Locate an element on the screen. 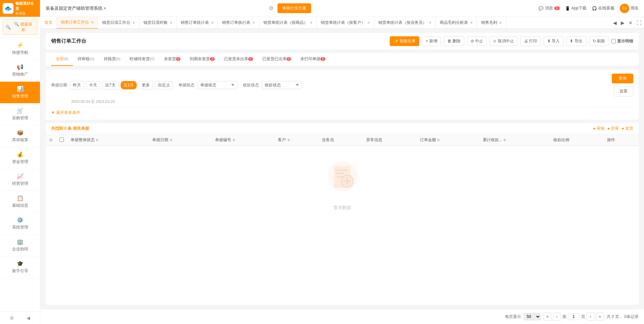 Image resolution: width=644 pixels, height=324 pixels. close-sales-workbench-icon: ✕ is located at coordinates (92, 22).